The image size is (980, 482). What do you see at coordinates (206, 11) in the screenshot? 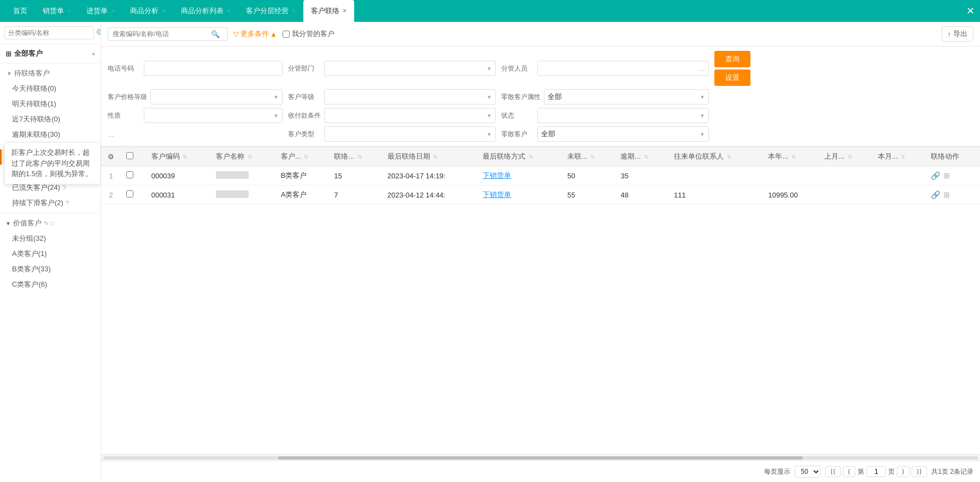
I see `nav-tab-product-list: 商品分析列表 ×` at bounding box center [206, 11].